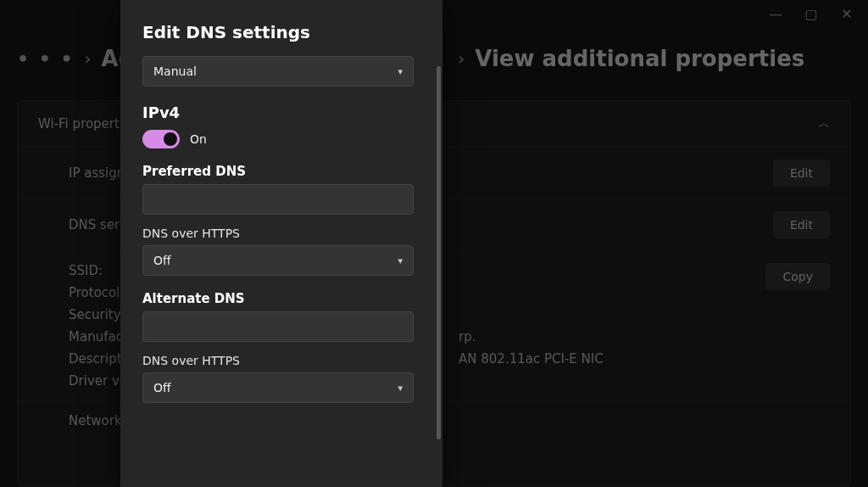 This screenshot has width=868, height=487. Describe the element at coordinates (278, 327) in the screenshot. I see `alternate-dns-field` at that location.